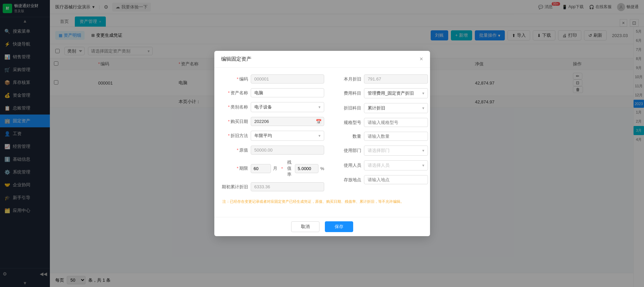  Describe the element at coordinates (273, 135) in the screenshot. I see `modal-left-col: *编码 *资产名称 *类别名称` at that location.